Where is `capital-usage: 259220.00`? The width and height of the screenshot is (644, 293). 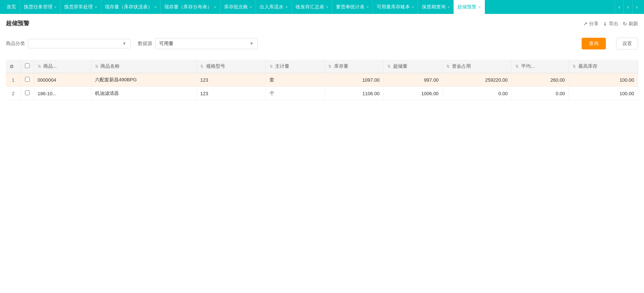 capital-usage: 259220.00 is located at coordinates (477, 80).